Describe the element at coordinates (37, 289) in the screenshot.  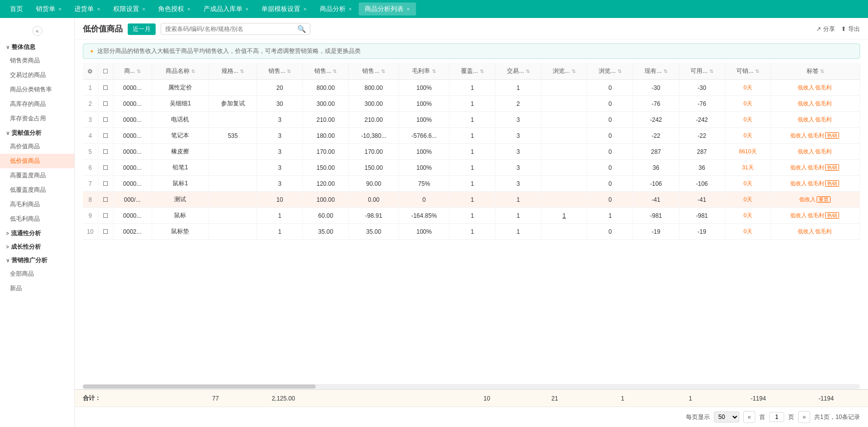
I see `sidebar-item-new-products: 新品` at that location.